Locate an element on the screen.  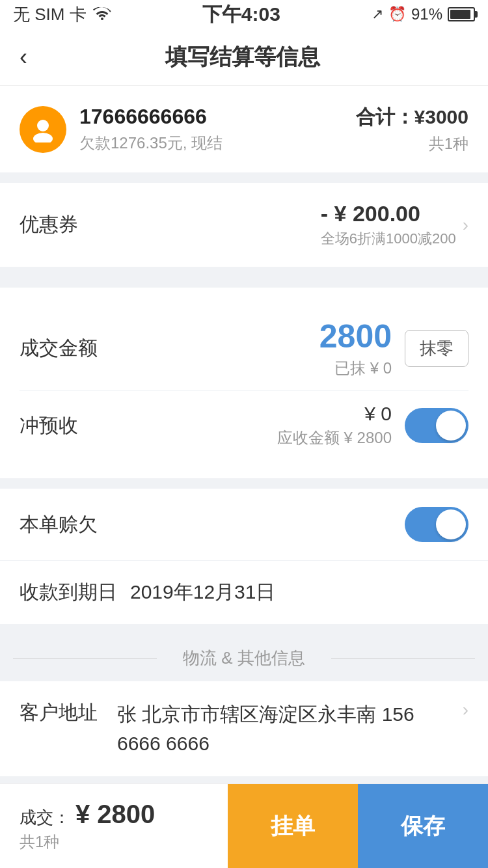
divider-text: 物流 & 其他信息 is located at coordinates (244, 658).